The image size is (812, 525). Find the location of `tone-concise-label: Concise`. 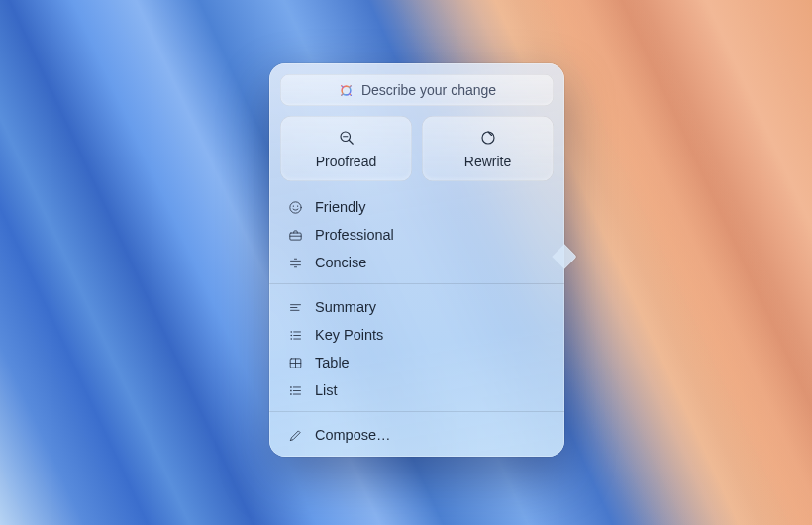

tone-concise-label: Concise is located at coordinates (341, 262).